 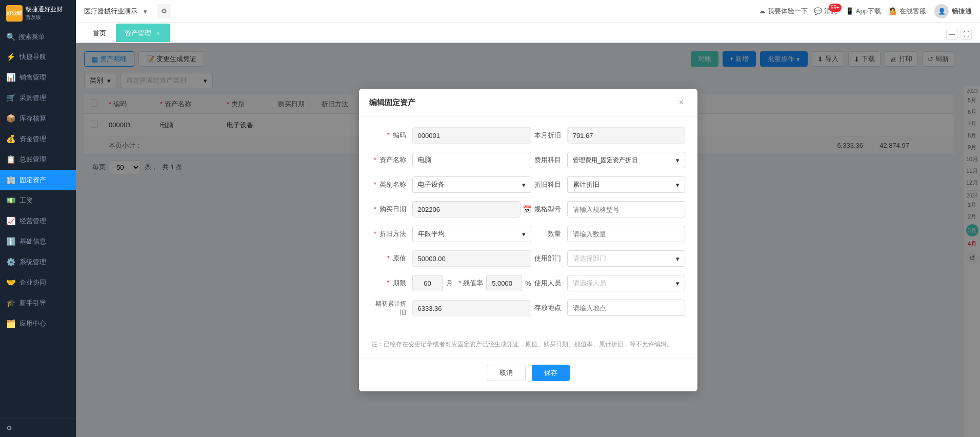 I want to click on quantity-input, so click(x=626, y=234).